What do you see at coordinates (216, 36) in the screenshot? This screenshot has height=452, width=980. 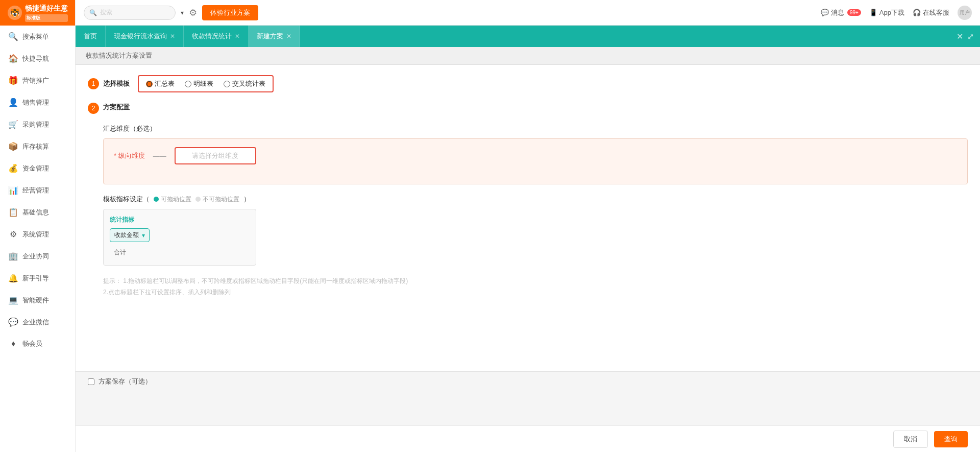 I see `tab-receipt-stats: 收款情况统计 ✕` at bounding box center [216, 36].